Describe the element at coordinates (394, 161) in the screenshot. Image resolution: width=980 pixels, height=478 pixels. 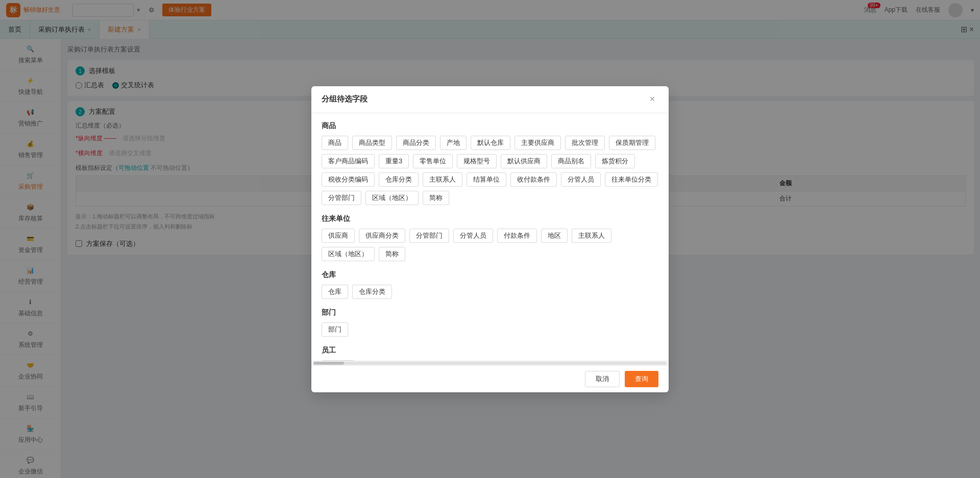
I see `field-chip: 重量3` at that location.